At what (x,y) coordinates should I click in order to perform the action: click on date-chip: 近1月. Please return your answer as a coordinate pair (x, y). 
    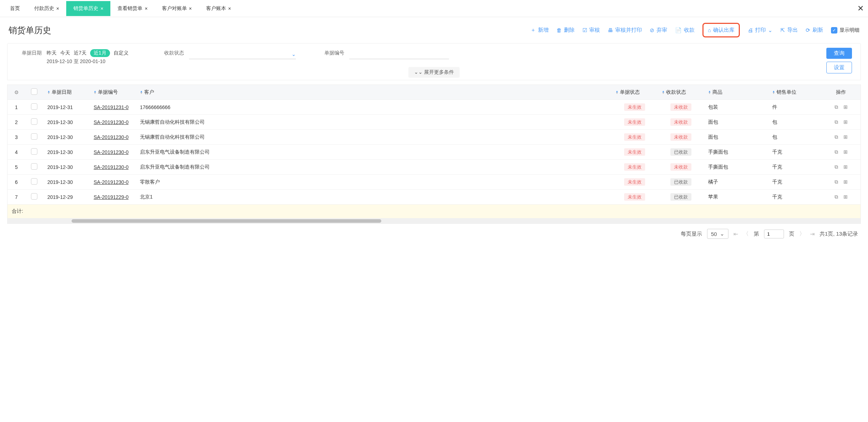
    Looking at the image, I should click on (100, 53).